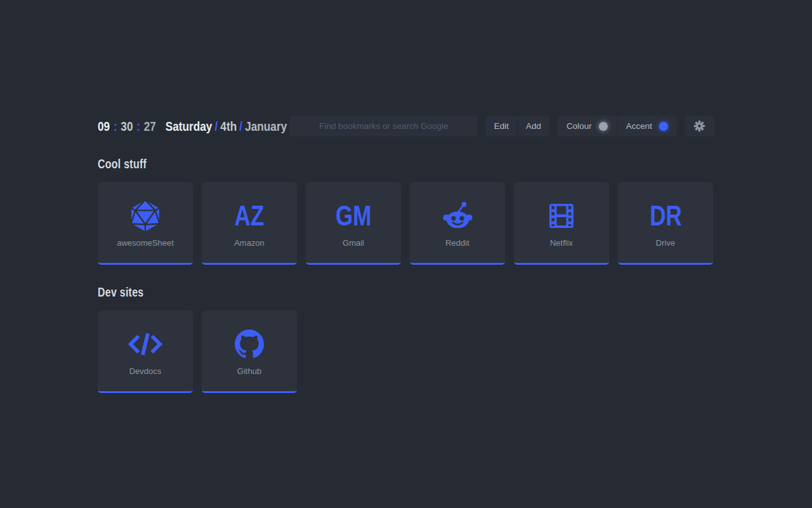 The image size is (812, 508). Describe the element at coordinates (561, 243) in the screenshot. I see `bookmark-label: Netflix` at that location.